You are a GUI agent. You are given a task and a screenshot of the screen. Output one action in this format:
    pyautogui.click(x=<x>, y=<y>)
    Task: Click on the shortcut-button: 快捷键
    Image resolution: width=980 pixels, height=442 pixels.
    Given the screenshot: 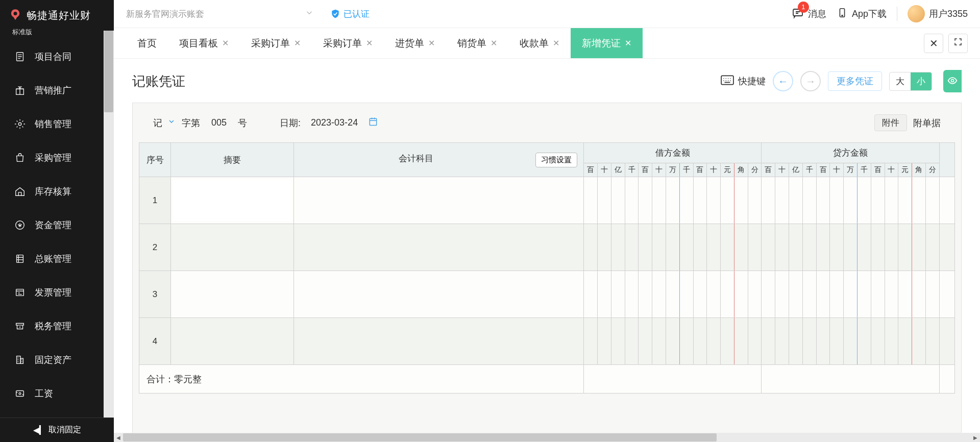 What is the action you would take?
    pyautogui.click(x=743, y=82)
    